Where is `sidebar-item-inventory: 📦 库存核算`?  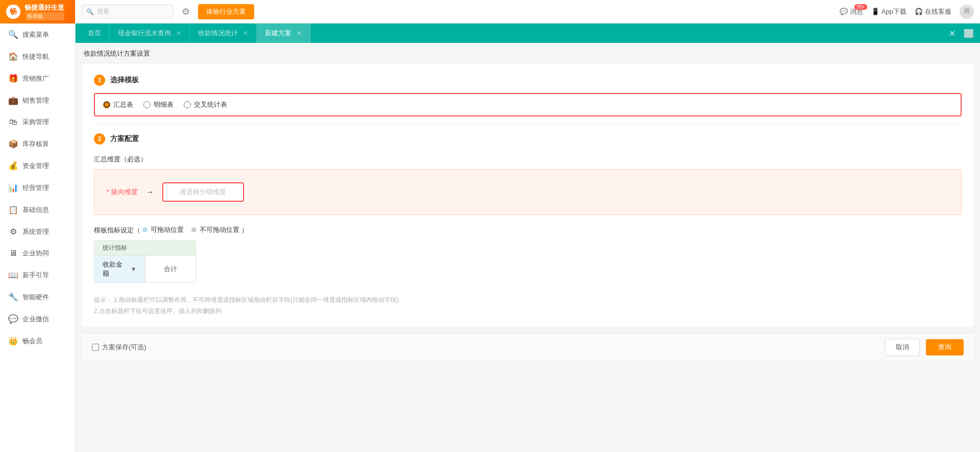
sidebar-item-inventory: 📦 库存核算 is located at coordinates (38, 144).